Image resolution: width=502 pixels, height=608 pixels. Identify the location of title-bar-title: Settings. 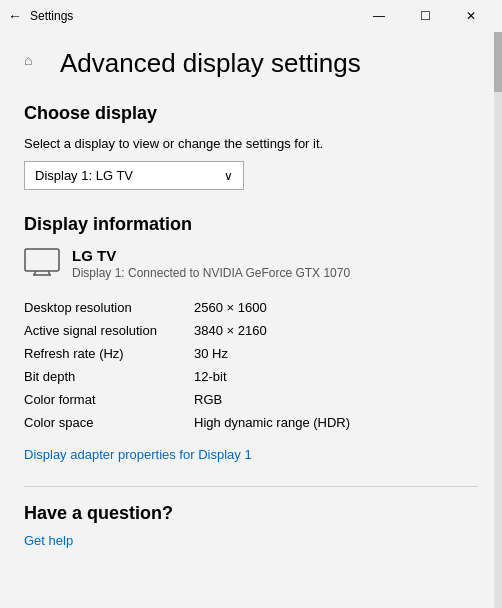
(52, 16).